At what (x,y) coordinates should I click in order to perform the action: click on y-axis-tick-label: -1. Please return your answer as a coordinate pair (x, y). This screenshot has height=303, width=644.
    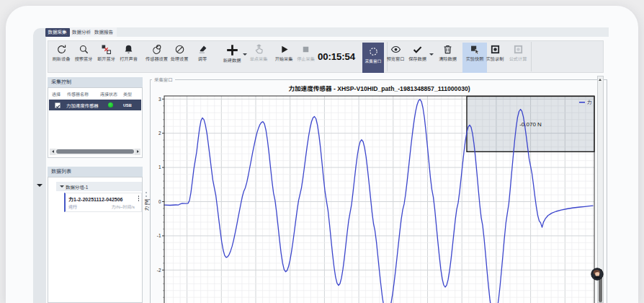
    Looking at the image, I should click on (159, 235).